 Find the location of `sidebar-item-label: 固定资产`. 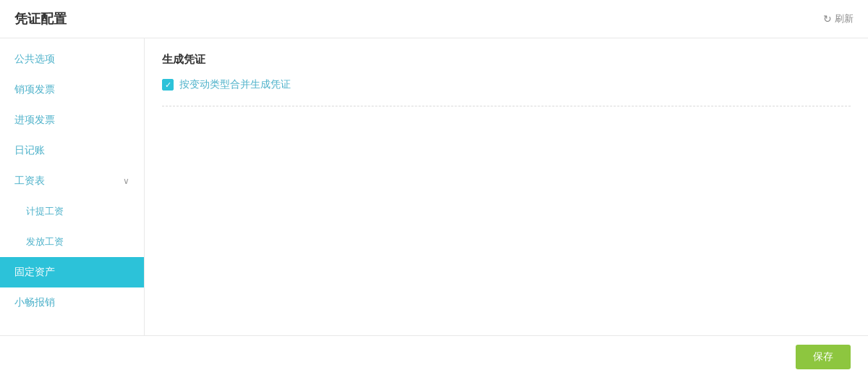

sidebar-item-label: 固定资产 is located at coordinates (35, 272).